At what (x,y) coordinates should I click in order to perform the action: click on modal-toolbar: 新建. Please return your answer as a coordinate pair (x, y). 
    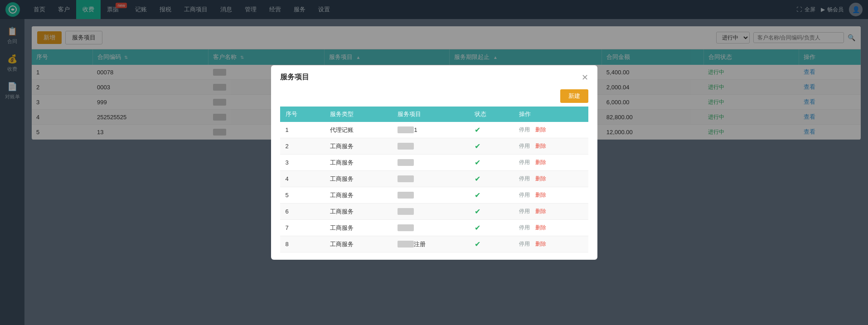
    Looking at the image, I should click on (434, 96).